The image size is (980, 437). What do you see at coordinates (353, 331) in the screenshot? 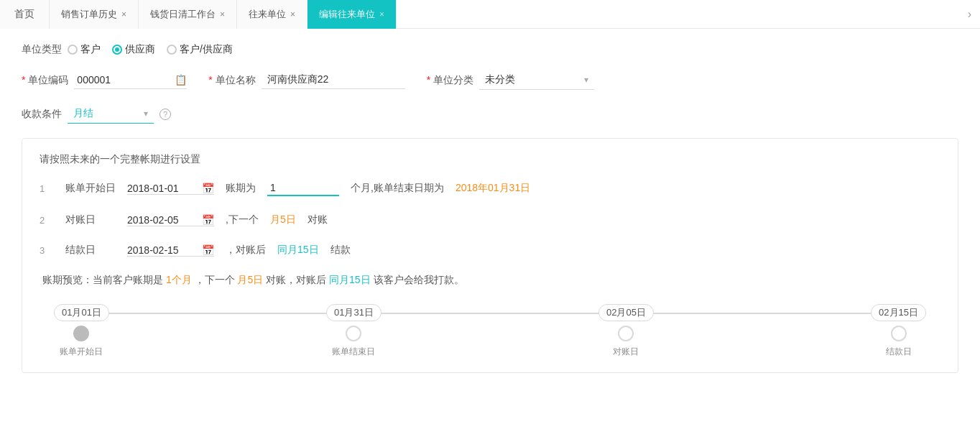
I see `timeline-node-2: 01月31日 账单结束日` at bounding box center [353, 331].